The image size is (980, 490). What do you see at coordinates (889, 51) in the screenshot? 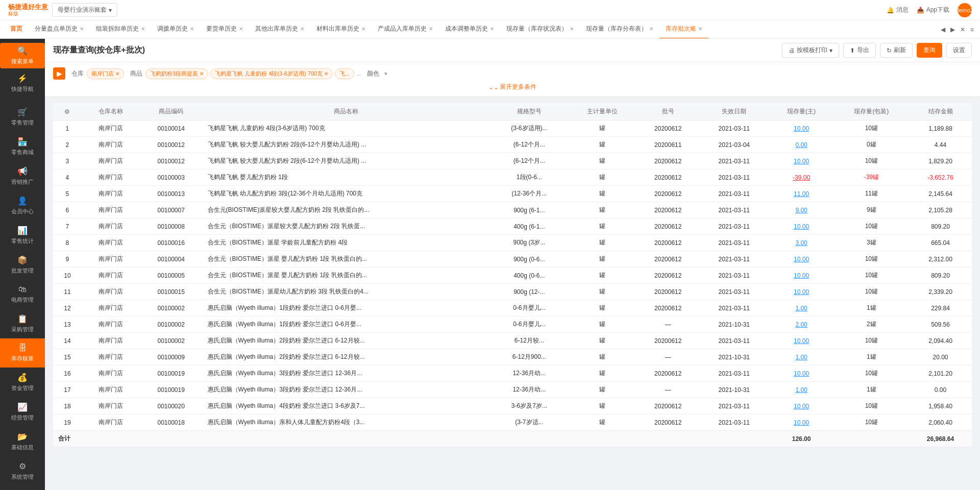
I see `refresh-icon: ↻` at bounding box center [889, 51].